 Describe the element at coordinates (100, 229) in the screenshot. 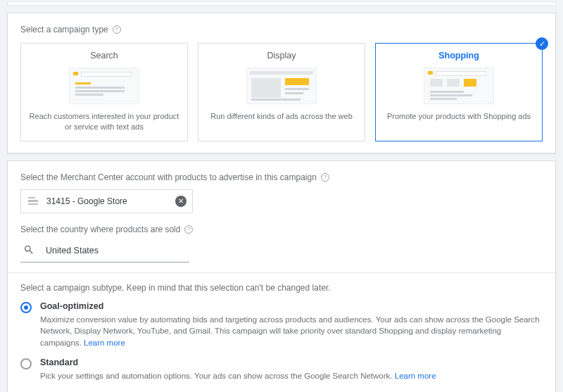

I see `country-label-text: Select the country where products are so…` at that location.